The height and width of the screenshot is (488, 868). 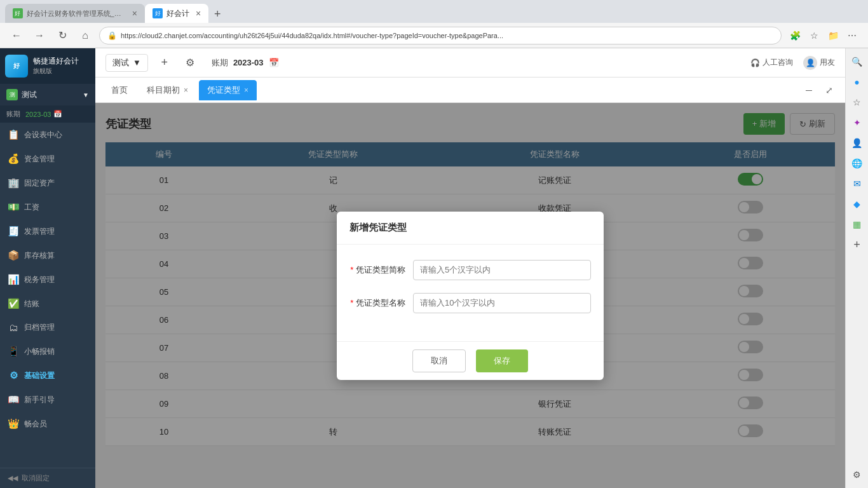 What do you see at coordinates (857, 143) in the screenshot?
I see `right-panel-user-icon: 👤` at bounding box center [857, 143].